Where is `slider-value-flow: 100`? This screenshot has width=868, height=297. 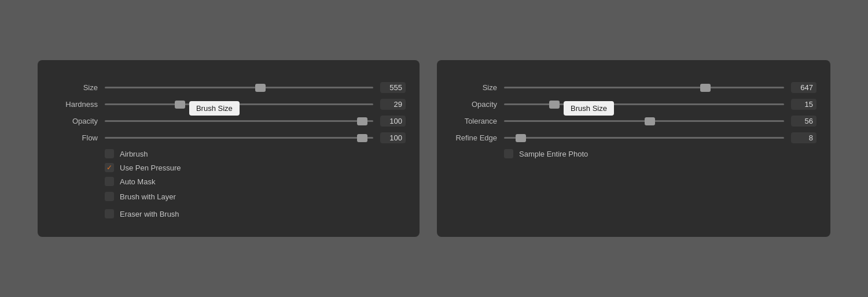 slider-value-flow: 100 is located at coordinates (393, 138).